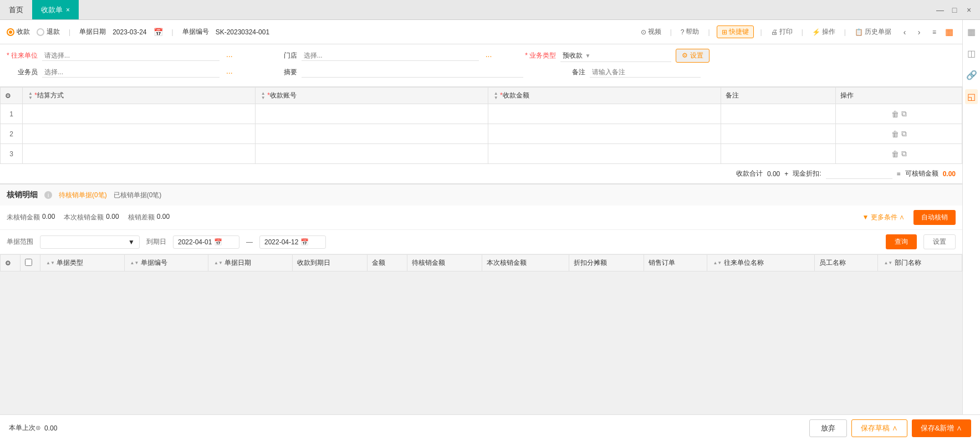 This screenshot has width=980, height=441. Describe the element at coordinates (949, 32) in the screenshot. I see `more-btn: ▦` at that location.